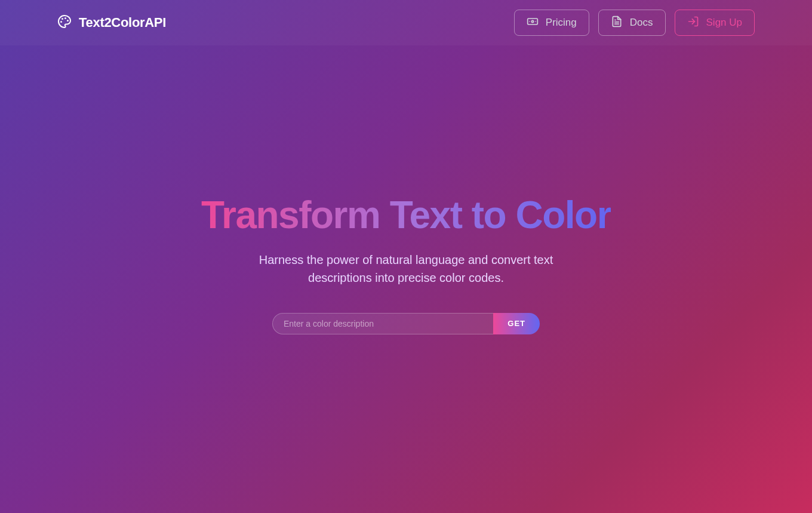 This screenshot has width=812, height=513. What do you see at coordinates (406, 215) in the screenshot?
I see `hero-title: Transform Text to Color` at bounding box center [406, 215].